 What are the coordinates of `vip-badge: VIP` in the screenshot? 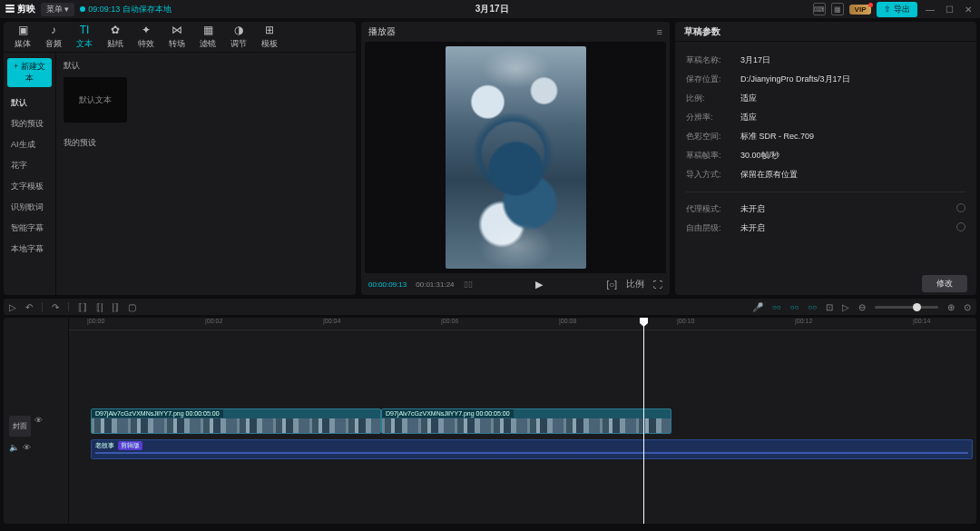 It's located at (860, 9).